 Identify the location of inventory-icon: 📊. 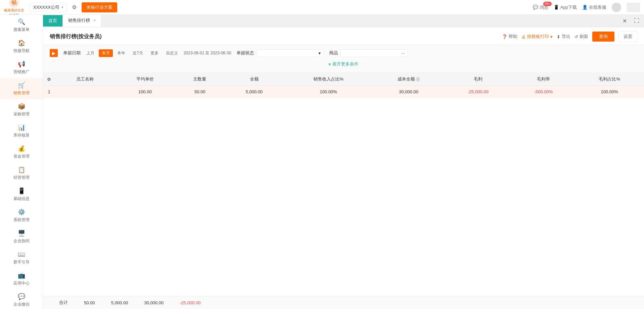
(22, 127).